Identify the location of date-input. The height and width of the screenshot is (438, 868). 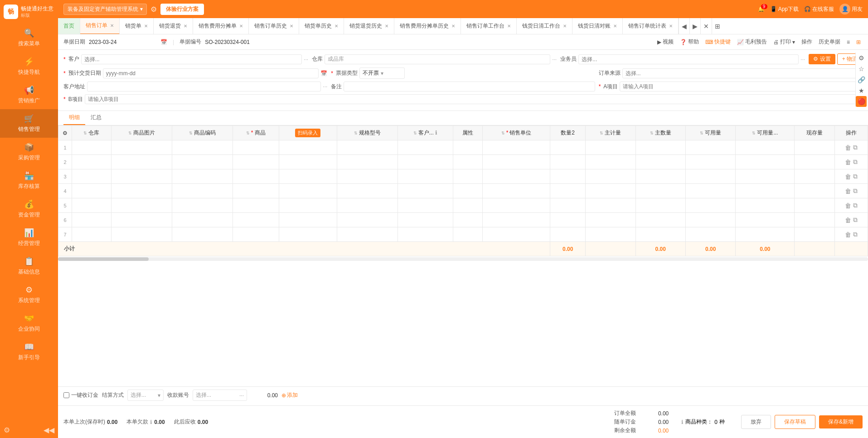
(123, 42).